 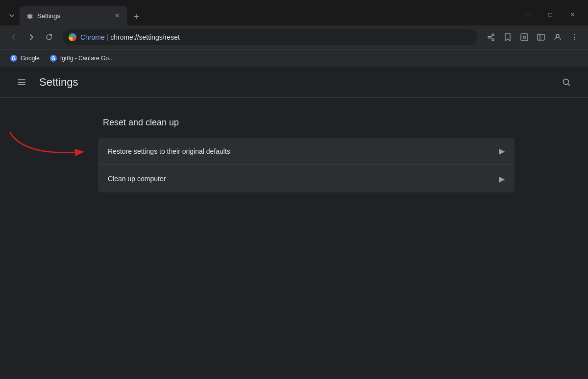 I want to click on page-title: Settings, so click(x=294, y=82).